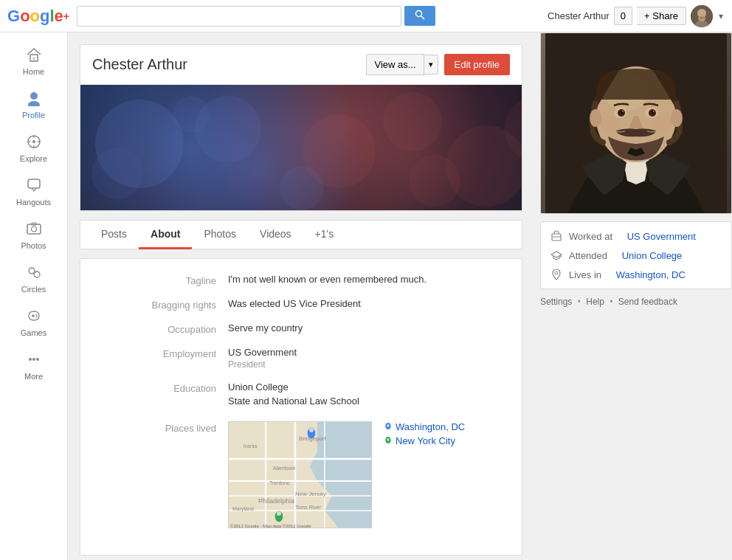 The width and height of the screenshot is (732, 560). I want to click on bragging-value: Was elected US Vice President, so click(367, 304).